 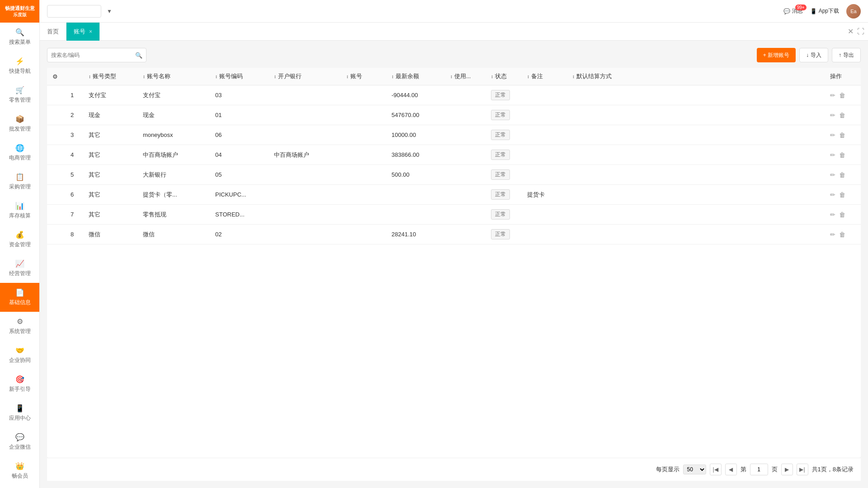 What do you see at coordinates (843, 175) in the screenshot?
I see `cell-action-4: ✏ 🗑` at bounding box center [843, 175].